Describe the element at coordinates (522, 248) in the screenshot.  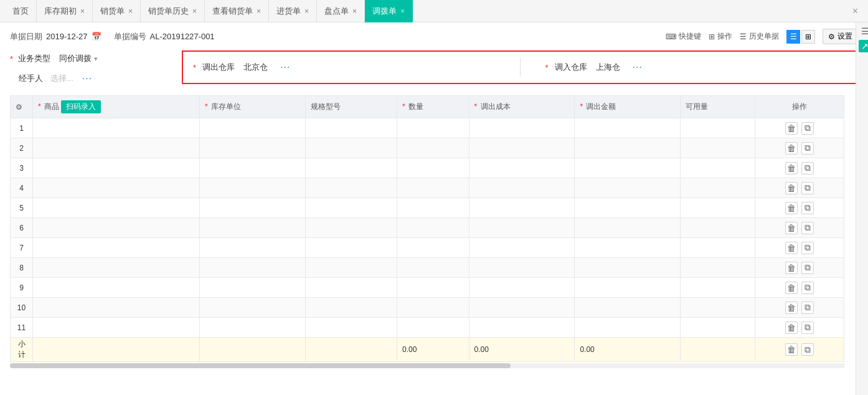
I see `row-7-cost` at that location.